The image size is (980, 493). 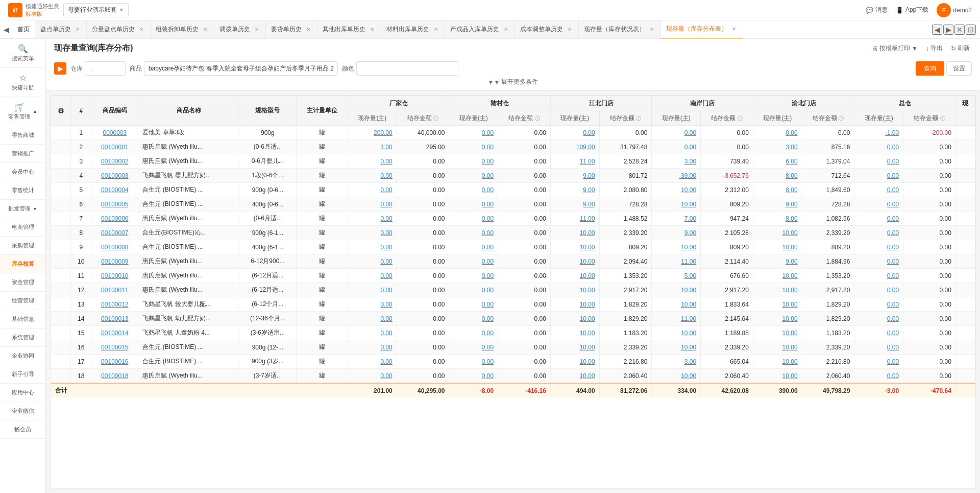 I want to click on filter-toggle-button: ▶, so click(x=60, y=68).